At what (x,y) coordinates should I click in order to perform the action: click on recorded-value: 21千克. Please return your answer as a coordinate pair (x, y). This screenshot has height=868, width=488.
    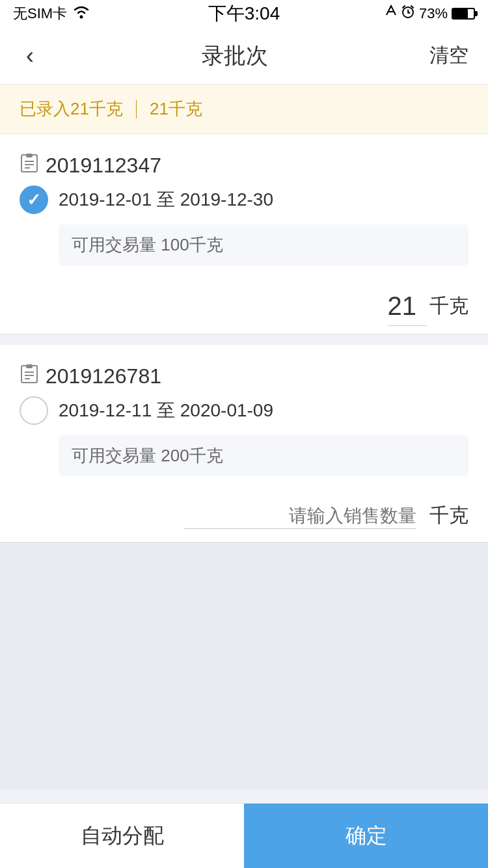
    Looking at the image, I should click on (176, 109).